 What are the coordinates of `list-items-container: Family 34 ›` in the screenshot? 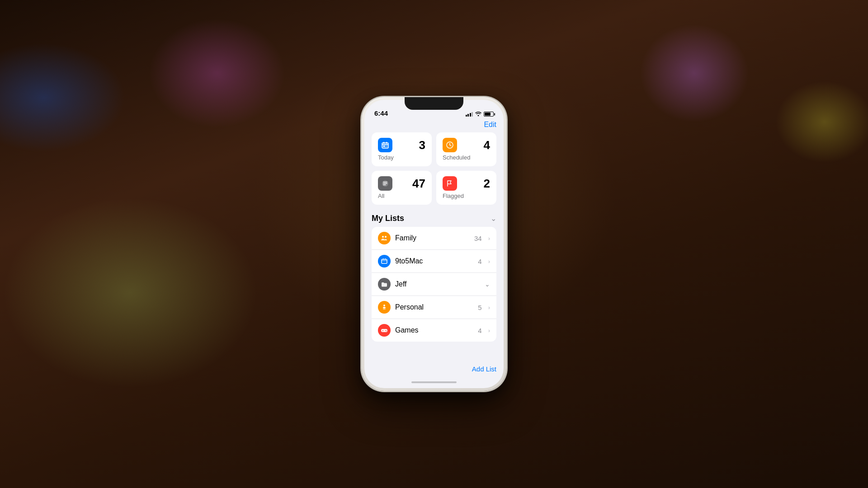 It's located at (434, 284).